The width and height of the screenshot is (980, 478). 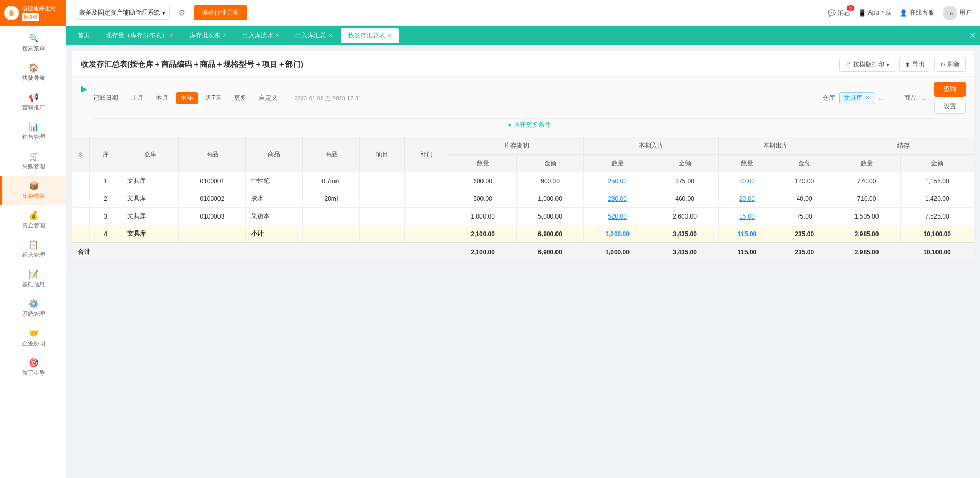 What do you see at coordinates (888, 65) in the screenshot?
I see `chevron-down-icon: ▾` at bounding box center [888, 65].